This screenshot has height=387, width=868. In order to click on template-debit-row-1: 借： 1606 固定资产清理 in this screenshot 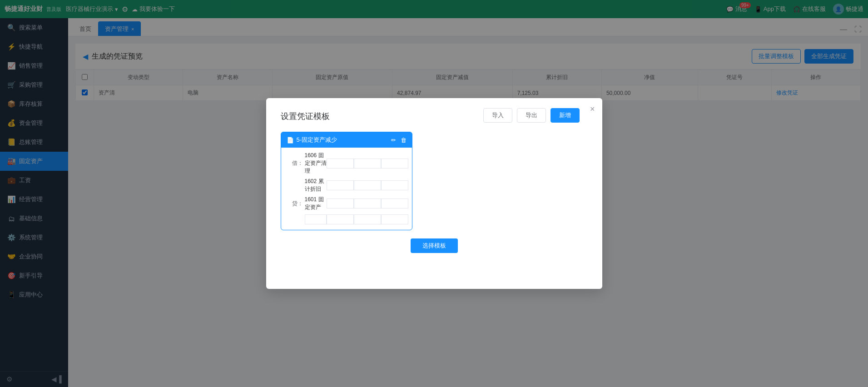, I will do `click(347, 164)`.